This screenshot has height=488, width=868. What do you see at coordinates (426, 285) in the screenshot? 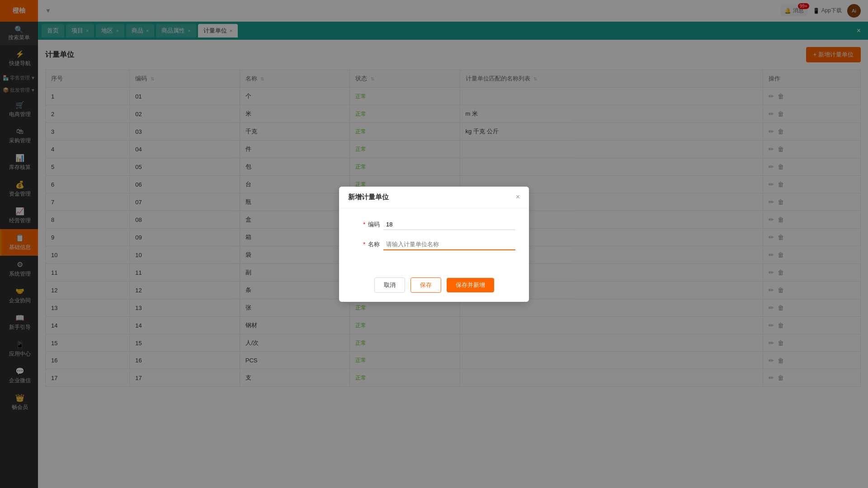
I see `save-button: 保存` at bounding box center [426, 285].